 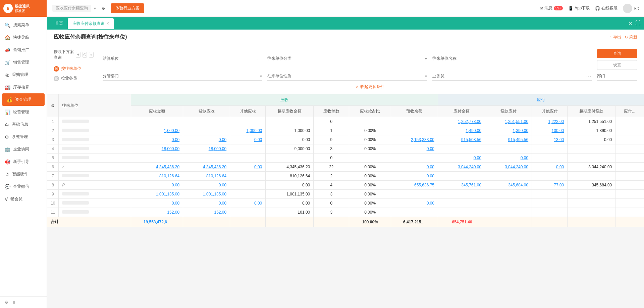 What do you see at coordinates (85, 55) in the screenshot?
I see `edit-scheme-button: ⊙` at bounding box center [85, 55].